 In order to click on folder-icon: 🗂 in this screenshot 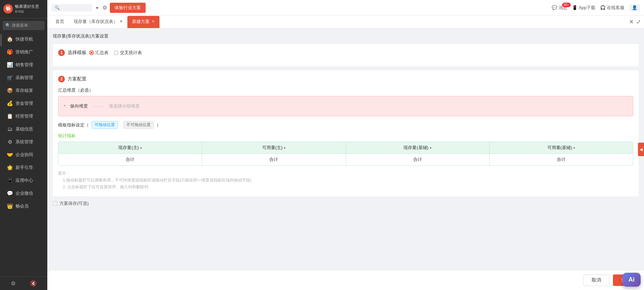, I will do `click(10, 129)`.